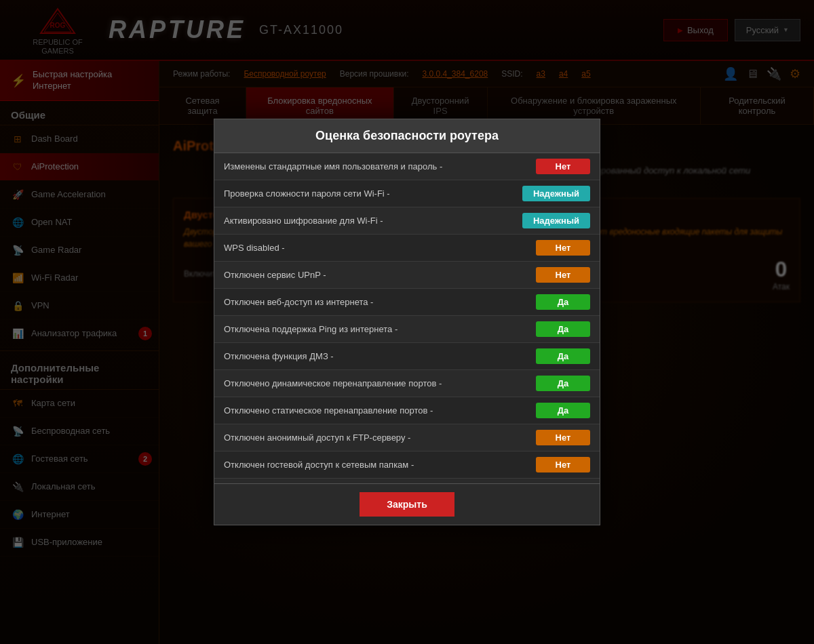 This screenshot has height=644, width=814. I want to click on check-row: Отключен гостевой доступ к сетевым папка…, so click(407, 465).